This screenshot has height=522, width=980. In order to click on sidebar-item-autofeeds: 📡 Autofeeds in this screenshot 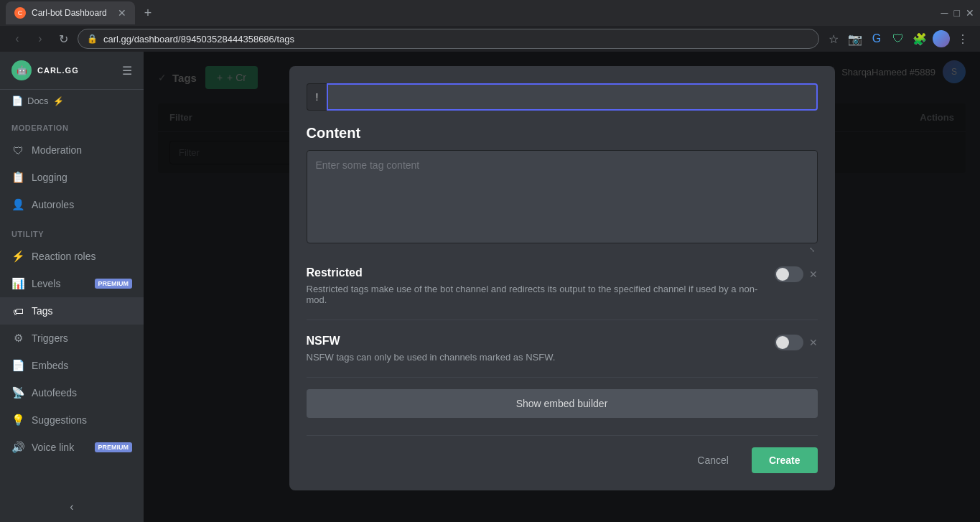, I will do `click(72, 393)`.